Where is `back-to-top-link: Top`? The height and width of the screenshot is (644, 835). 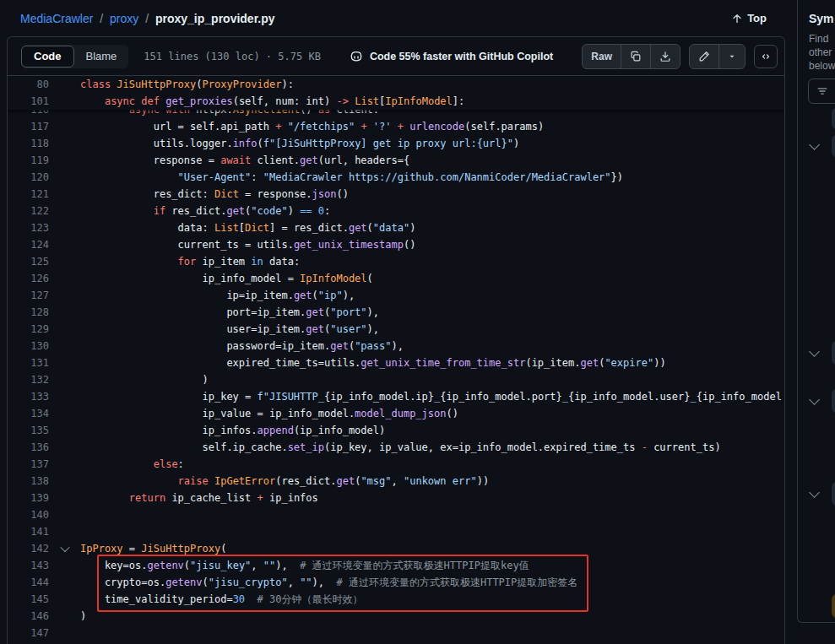 back-to-top-link: Top is located at coordinates (749, 19).